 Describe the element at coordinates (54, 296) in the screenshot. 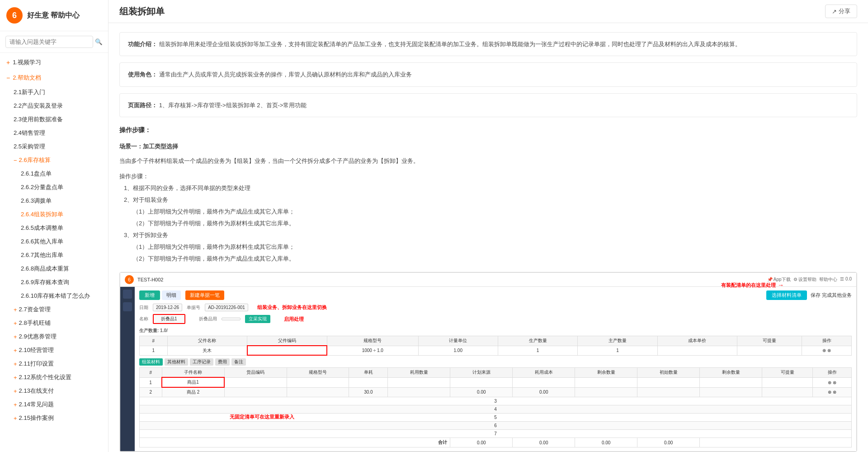

I see `sidebar-item-2610: 2.6.10库存账本错了怎么办` at that location.